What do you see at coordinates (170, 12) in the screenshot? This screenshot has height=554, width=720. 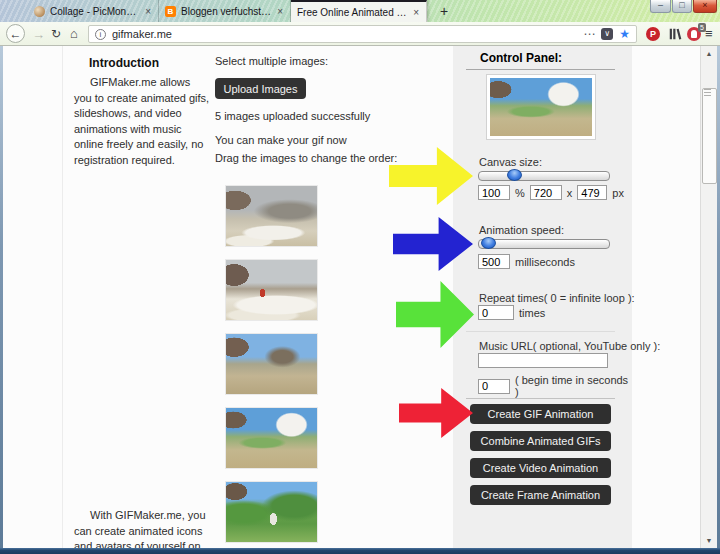 I see `blogger-favicon-icon: B` at bounding box center [170, 12].